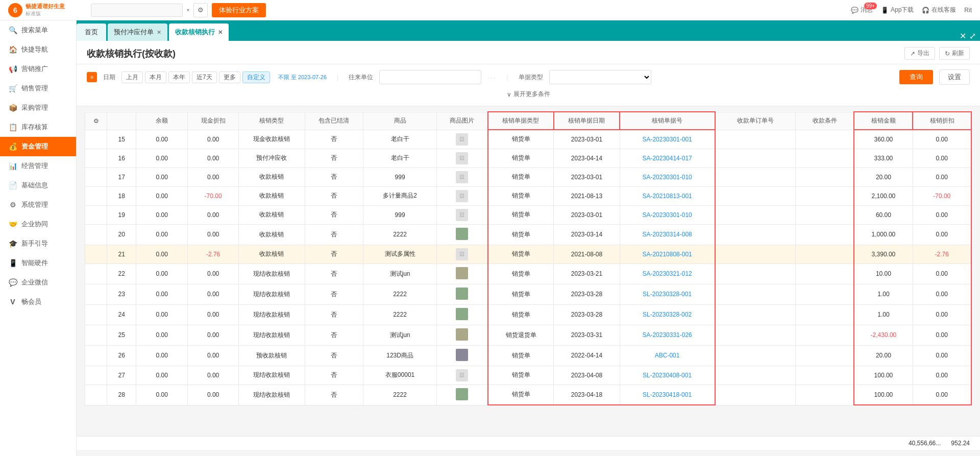 This screenshot has width=980, height=456. What do you see at coordinates (38, 108) in the screenshot?
I see `sidebar-item-purchase: 📦 采购管理` at bounding box center [38, 108].